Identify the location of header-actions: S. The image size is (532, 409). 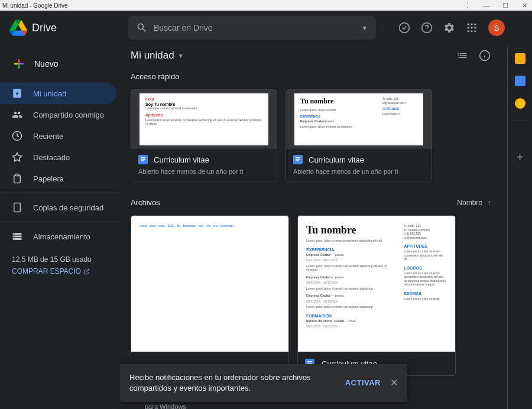
(460, 28).